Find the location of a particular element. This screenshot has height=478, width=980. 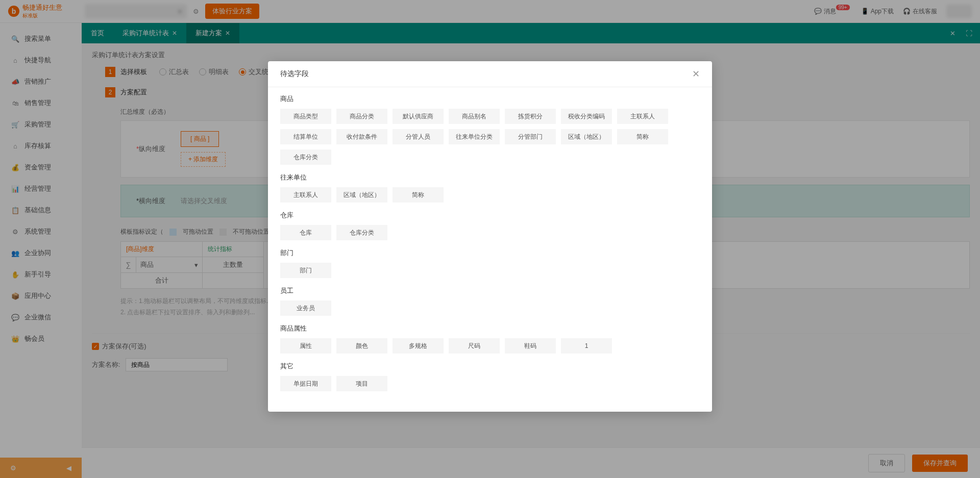

field-group-title: 商品 is located at coordinates (490, 99).